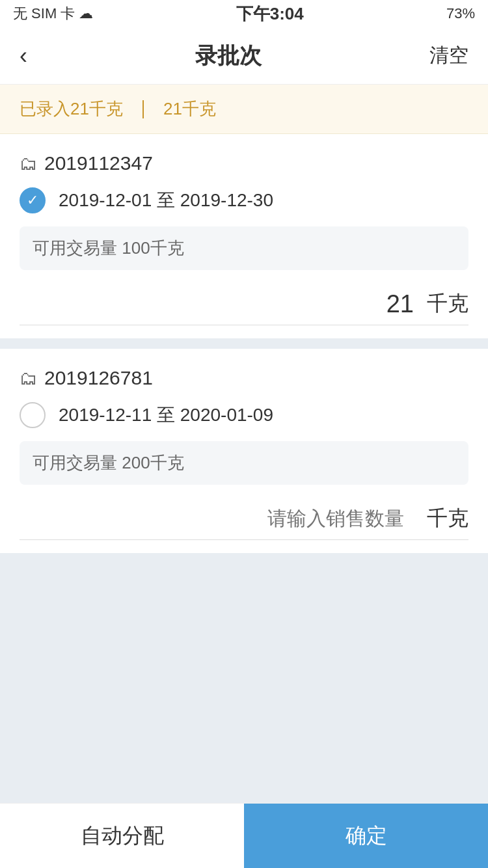  What do you see at coordinates (99, 378) in the screenshot?
I see `batch-2-id: 2019126781` at bounding box center [99, 378].